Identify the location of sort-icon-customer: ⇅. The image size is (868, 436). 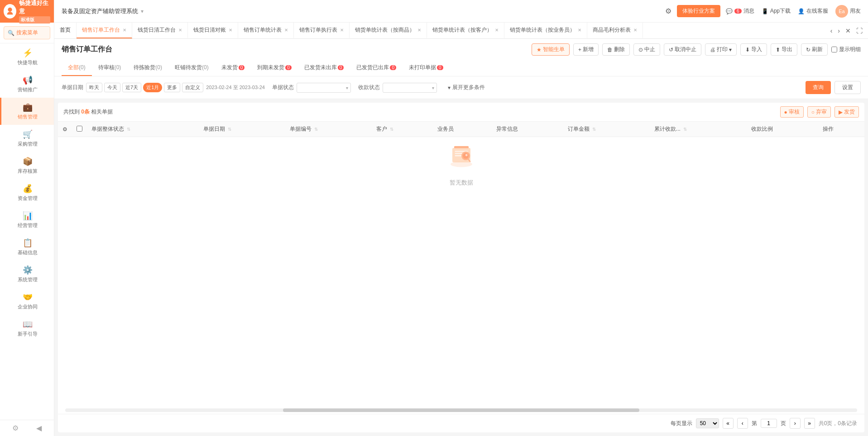
(392, 129).